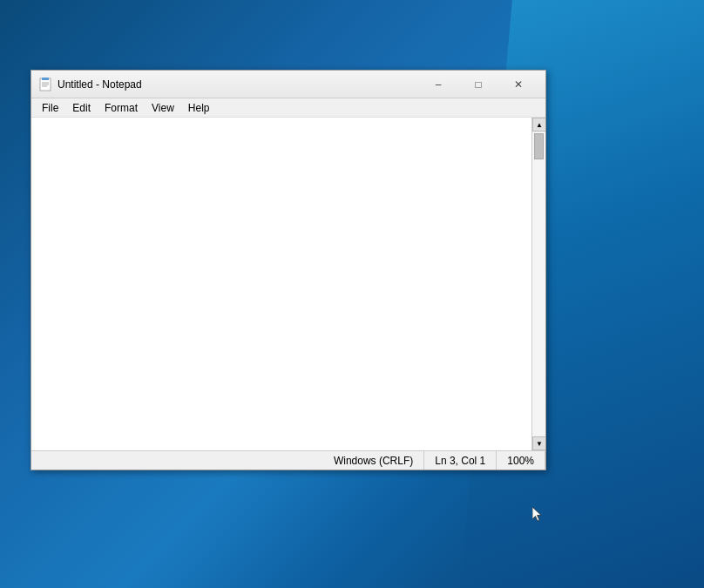 This screenshot has width=704, height=588. What do you see at coordinates (478, 84) in the screenshot?
I see `maximize-button: □` at bounding box center [478, 84].